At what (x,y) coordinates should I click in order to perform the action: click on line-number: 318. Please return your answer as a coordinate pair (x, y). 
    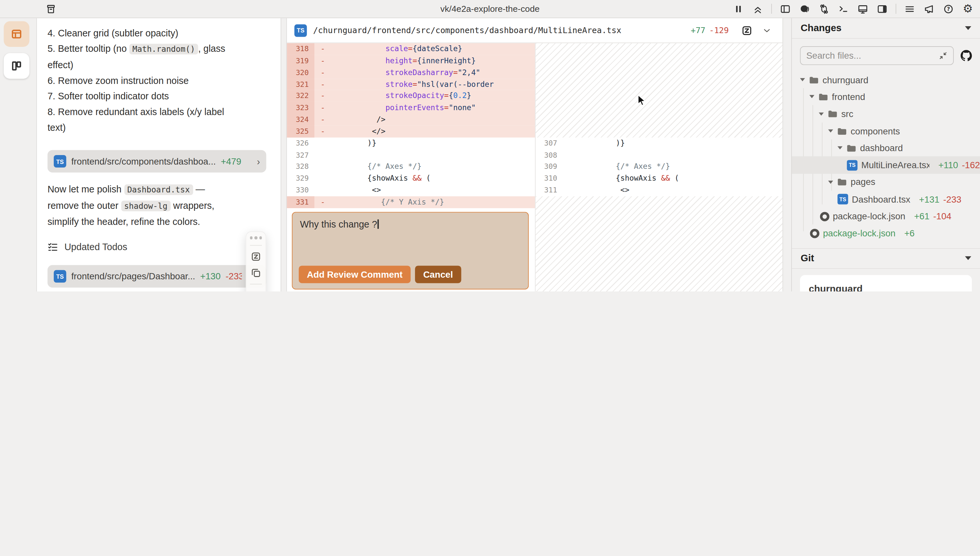
    Looking at the image, I should click on (300, 49).